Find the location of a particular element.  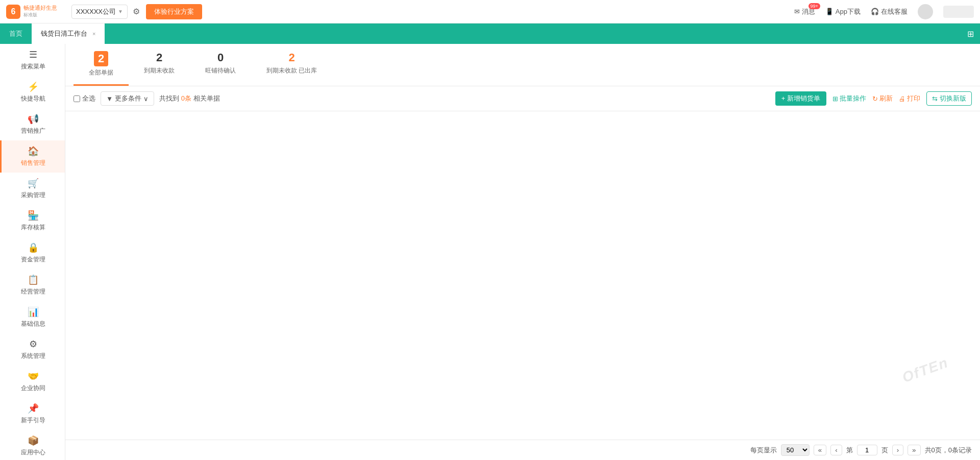

sidebar-label-system: 系统管理 is located at coordinates (33, 356).